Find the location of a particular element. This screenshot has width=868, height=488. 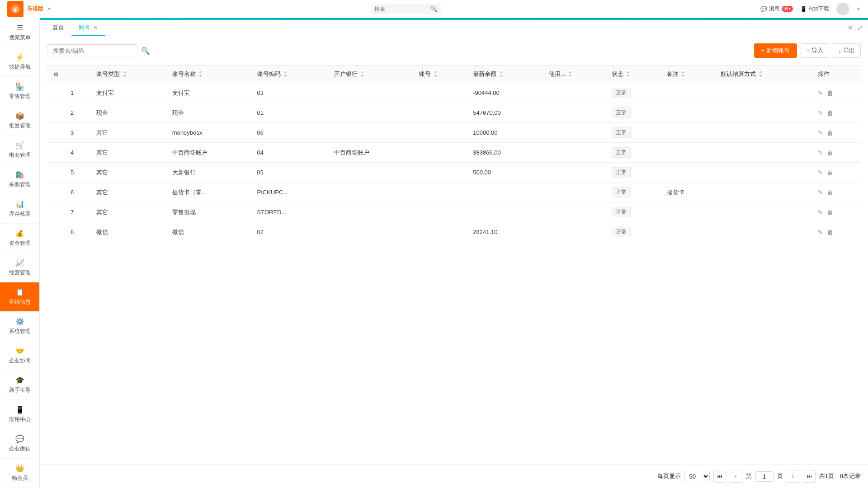

export-button: ↓ 导出 is located at coordinates (847, 51).